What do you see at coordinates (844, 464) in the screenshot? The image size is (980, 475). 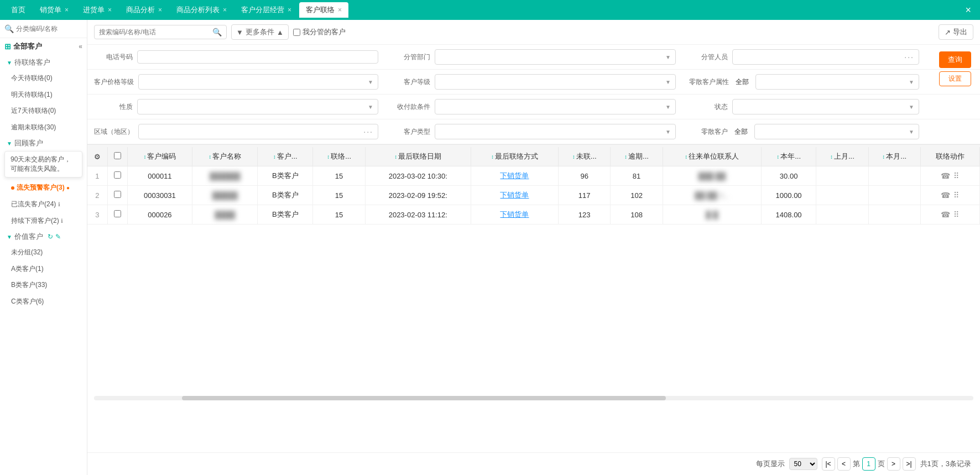 I see `prev-page-button: <` at bounding box center [844, 464].